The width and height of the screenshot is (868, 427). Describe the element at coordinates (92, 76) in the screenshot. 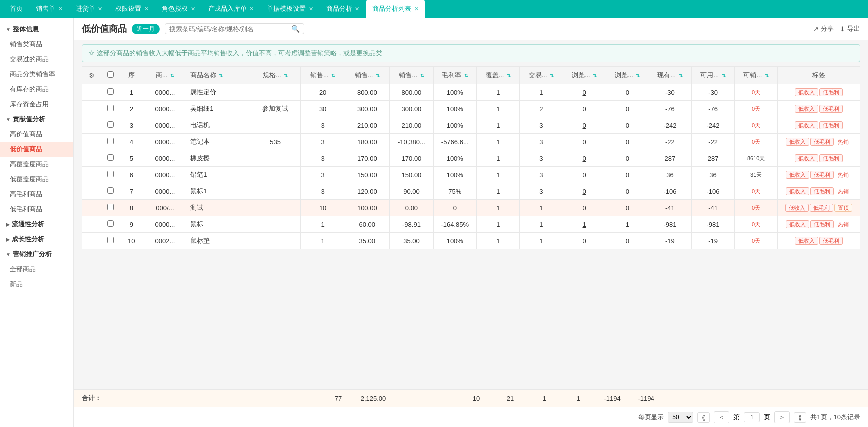

I see `th-gear: ⚙` at that location.